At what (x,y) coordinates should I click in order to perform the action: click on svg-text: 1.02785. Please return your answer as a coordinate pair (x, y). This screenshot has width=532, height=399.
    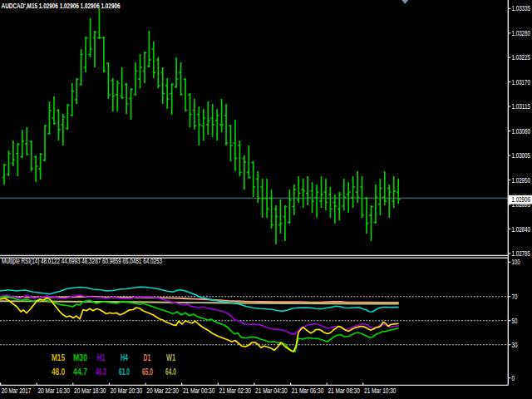
    Looking at the image, I should click on (522, 254).